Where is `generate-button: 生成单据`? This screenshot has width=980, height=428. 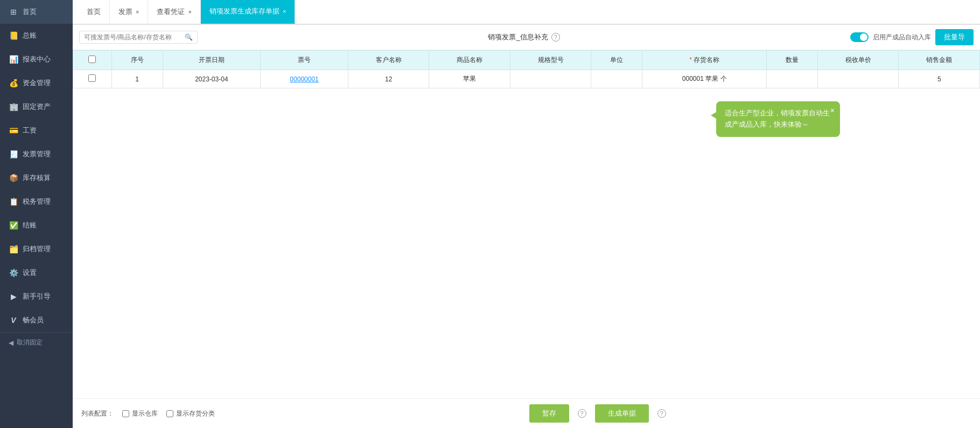 generate-button: 生成单据 is located at coordinates (622, 413).